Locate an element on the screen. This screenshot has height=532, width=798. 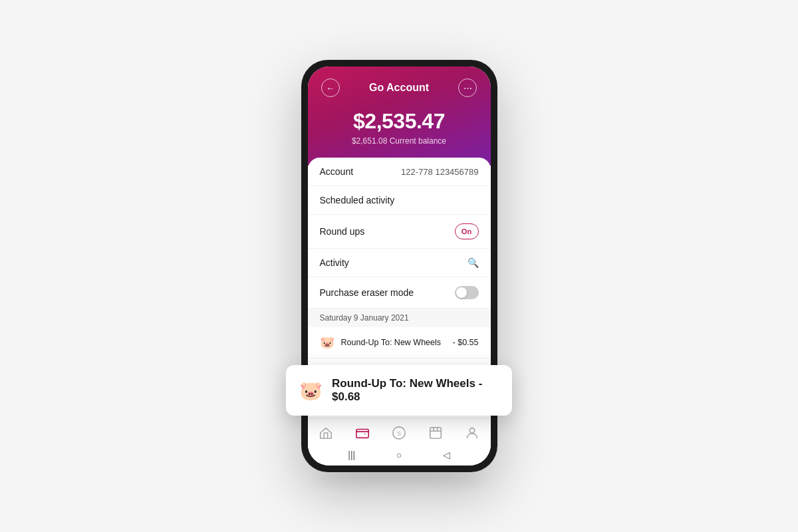
roundups-label: Round ups is located at coordinates (342, 231).